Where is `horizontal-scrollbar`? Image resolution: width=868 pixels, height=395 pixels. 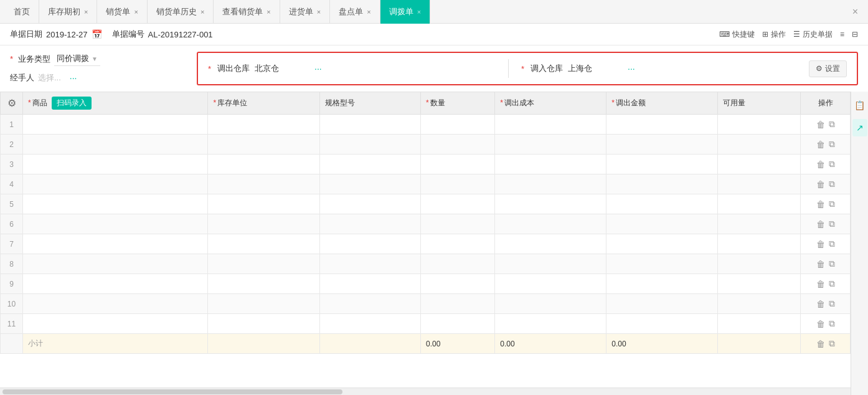 horizontal-scrollbar is located at coordinates (425, 391).